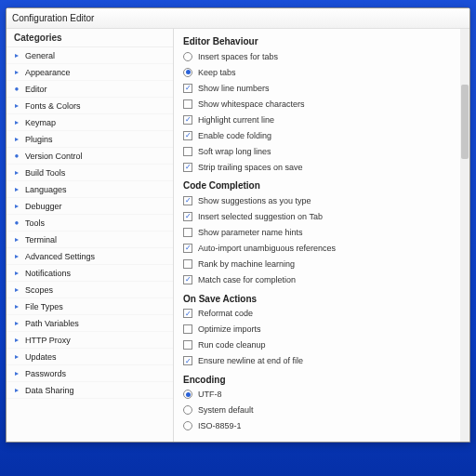 This screenshot has width=476, height=476. What do you see at coordinates (89, 273) in the screenshot?
I see `tree-item: ▸Notifications` at bounding box center [89, 273].